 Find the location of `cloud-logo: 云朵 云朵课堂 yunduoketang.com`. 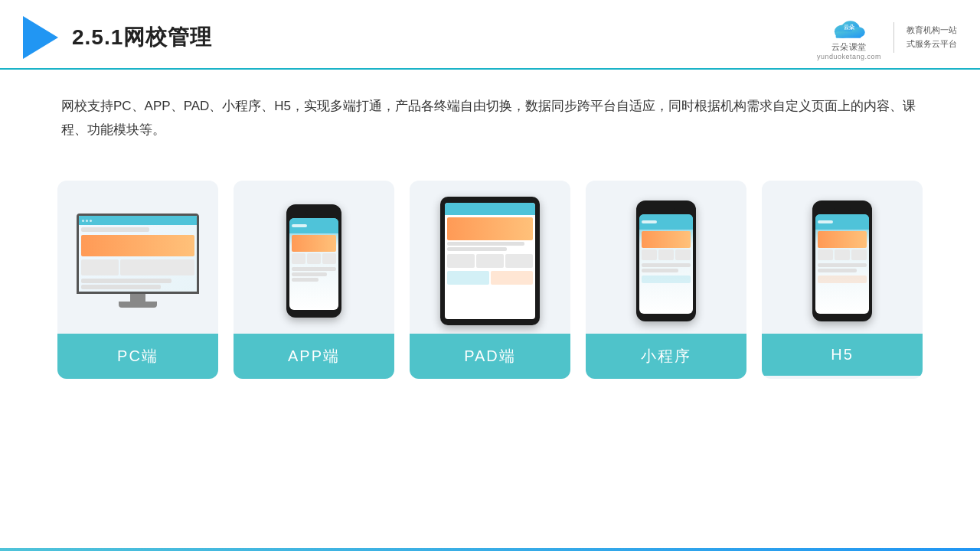

cloud-logo: 云朵 云朵课堂 yunduoketang.com is located at coordinates (849, 37).